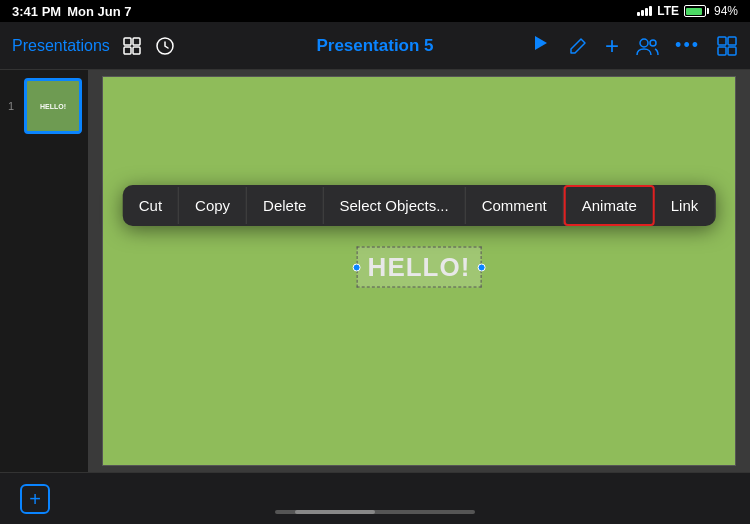 This screenshot has width=750, height=524. I want to click on scroll-indicator, so click(375, 512).